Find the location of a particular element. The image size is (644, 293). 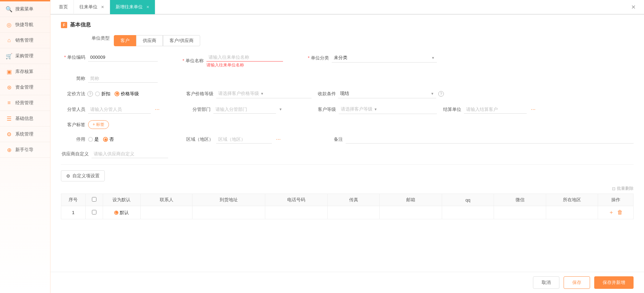

disabled-label: 停用 is located at coordinates (73, 139).